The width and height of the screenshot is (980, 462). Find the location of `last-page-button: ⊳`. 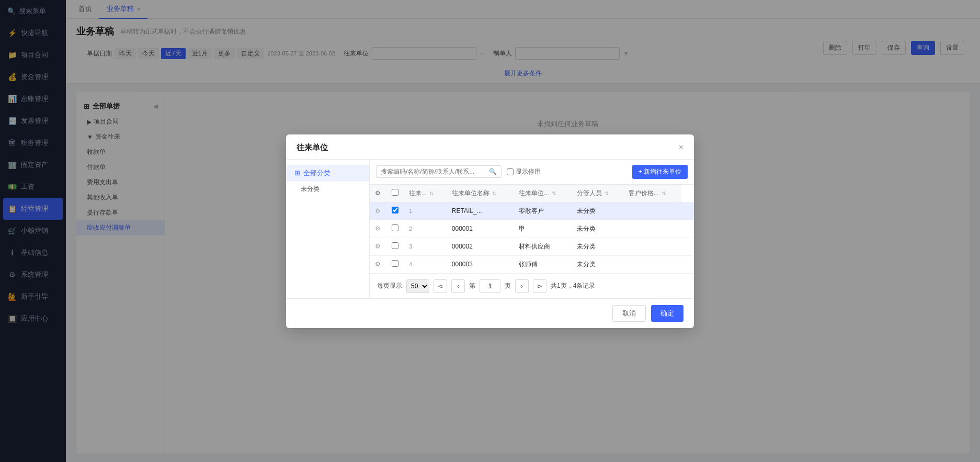

last-page-button: ⊳ is located at coordinates (540, 286).